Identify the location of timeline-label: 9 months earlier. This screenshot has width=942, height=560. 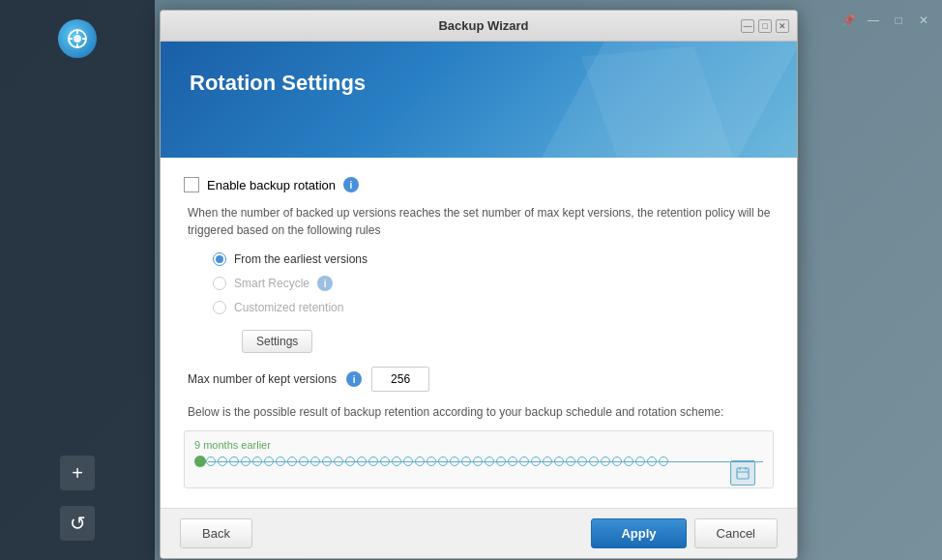
(479, 445).